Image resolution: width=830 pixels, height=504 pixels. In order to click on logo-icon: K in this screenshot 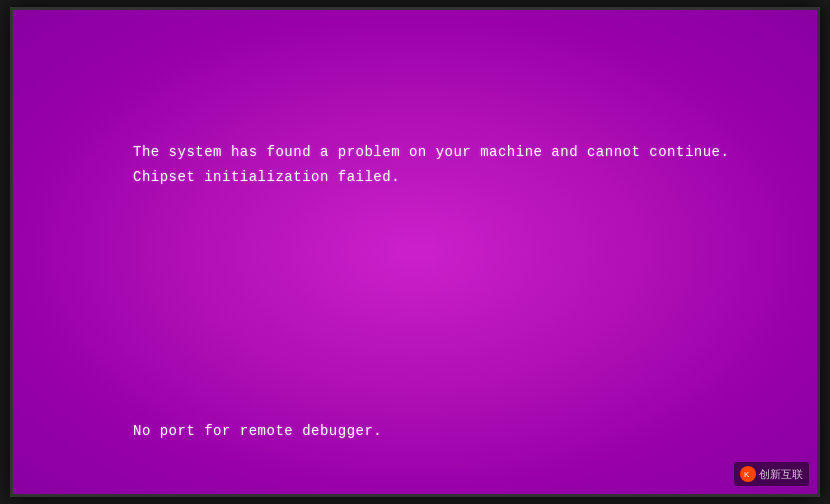, I will do `click(748, 474)`.